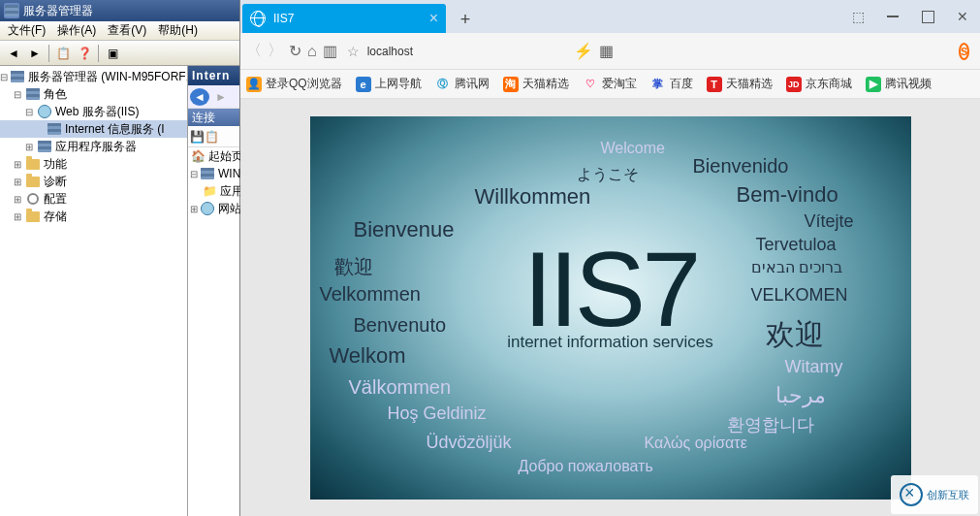 This screenshot has width=980, height=516. Describe the element at coordinates (607, 51) in the screenshot. I see `qr-icon: ▦` at that location.